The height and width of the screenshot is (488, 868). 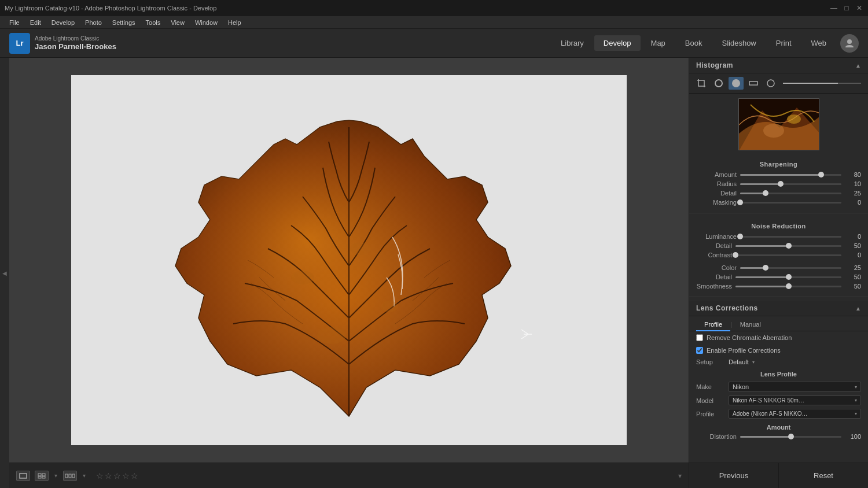 What do you see at coordinates (736, 83) in the screenshot?
I see `red-eye-tool` at bounding box center [736, 83].